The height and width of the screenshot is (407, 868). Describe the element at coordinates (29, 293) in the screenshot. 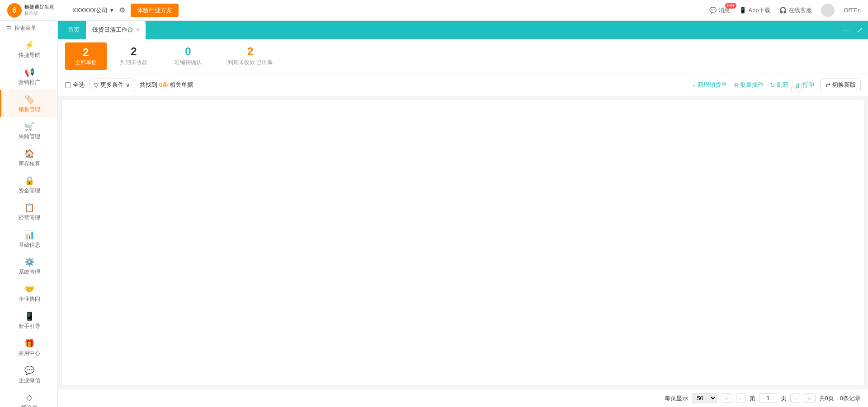

I see `sidebar-item-cooperation: 🤝 企业协同` at that location.